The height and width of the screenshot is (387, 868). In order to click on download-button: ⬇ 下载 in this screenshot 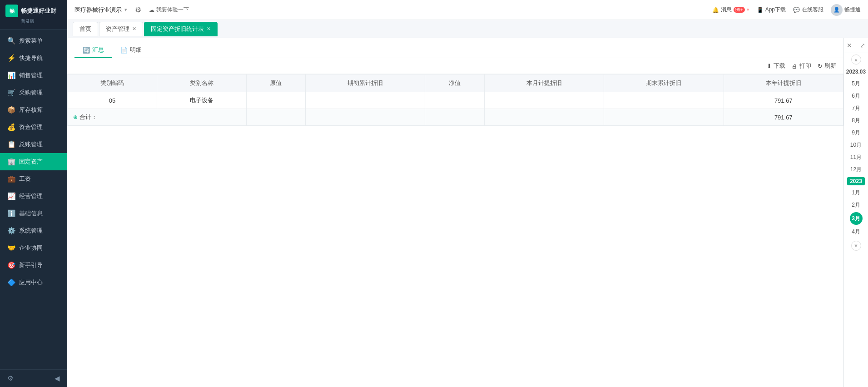, I will do `click(776, 66)`.